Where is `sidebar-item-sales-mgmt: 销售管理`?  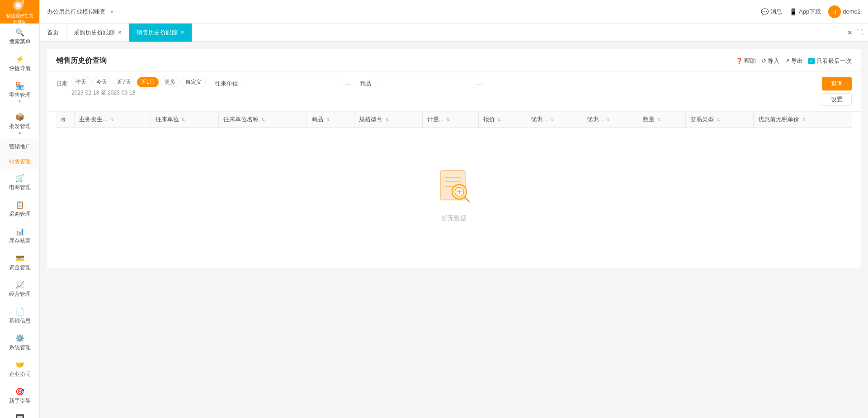 sidebar-item-sales-mgmt: 销售管理 is located at coordinates (20, 162).